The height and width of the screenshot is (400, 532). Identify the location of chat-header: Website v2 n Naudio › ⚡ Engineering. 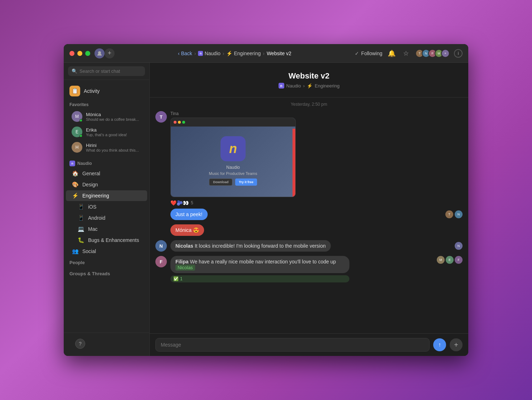
(309, 80).